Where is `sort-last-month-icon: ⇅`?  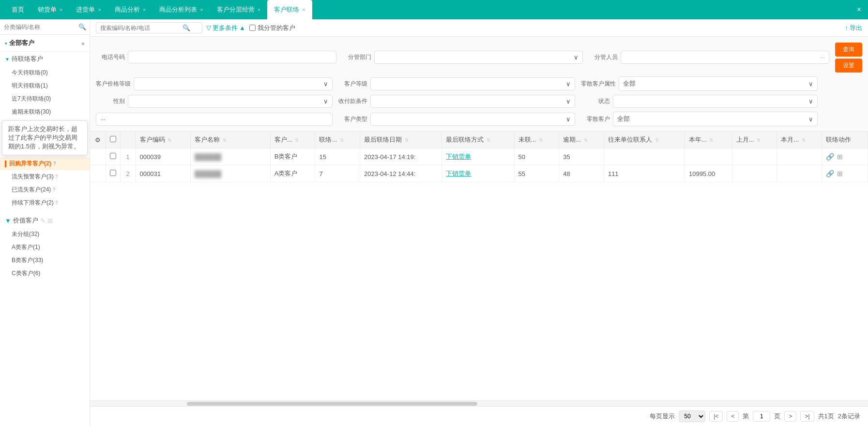
sort-last-month-icon: ⇅ is located at coordinates (759, 140).